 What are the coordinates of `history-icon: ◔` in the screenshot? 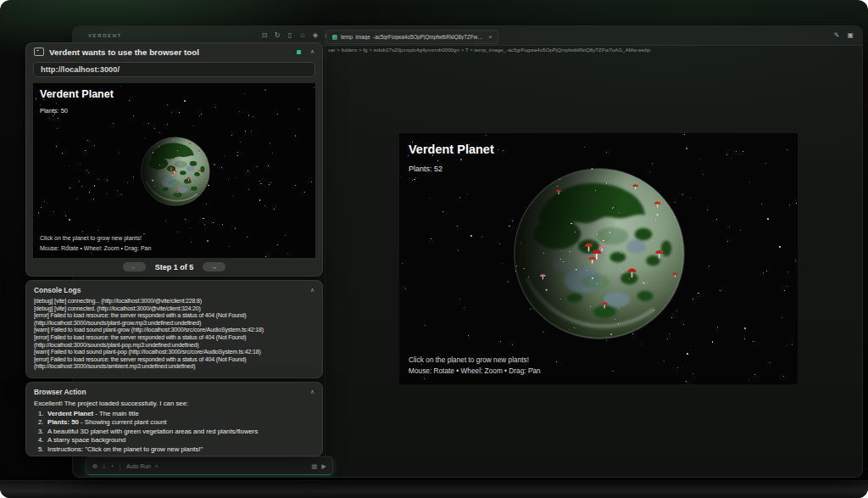 It's located at (112, 467).